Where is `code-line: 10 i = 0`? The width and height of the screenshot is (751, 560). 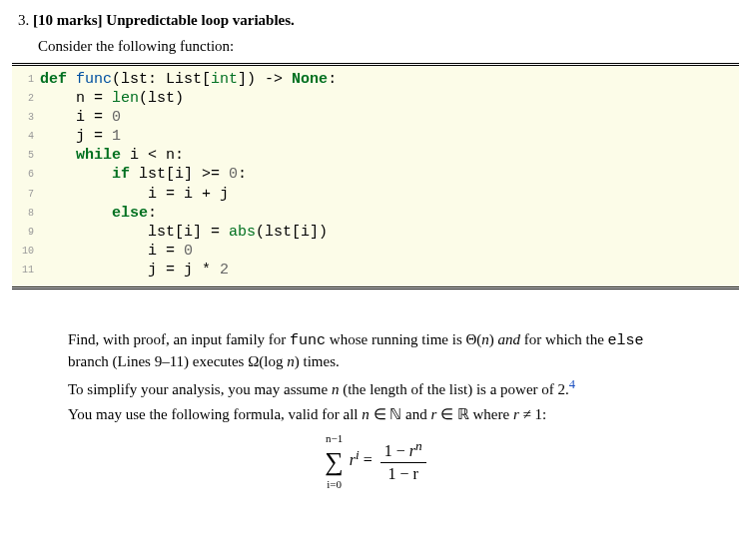
code-line: 10 i = 0 is located at coordinates (376, 252).